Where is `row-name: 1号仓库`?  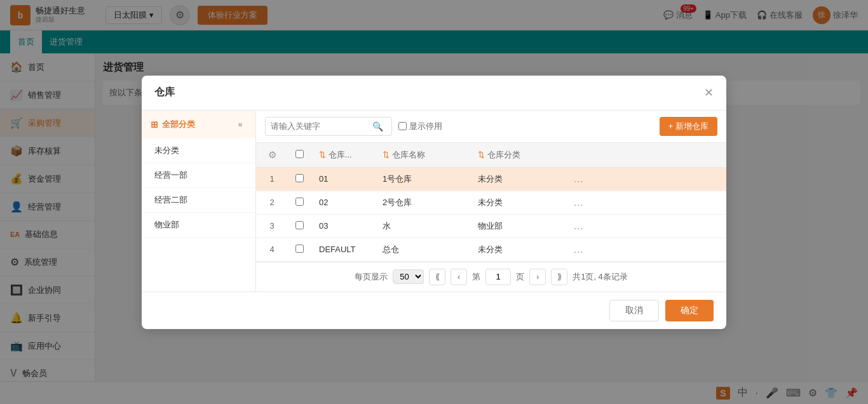 row-name: 1号仓库 is located at coordinates (423, 179).